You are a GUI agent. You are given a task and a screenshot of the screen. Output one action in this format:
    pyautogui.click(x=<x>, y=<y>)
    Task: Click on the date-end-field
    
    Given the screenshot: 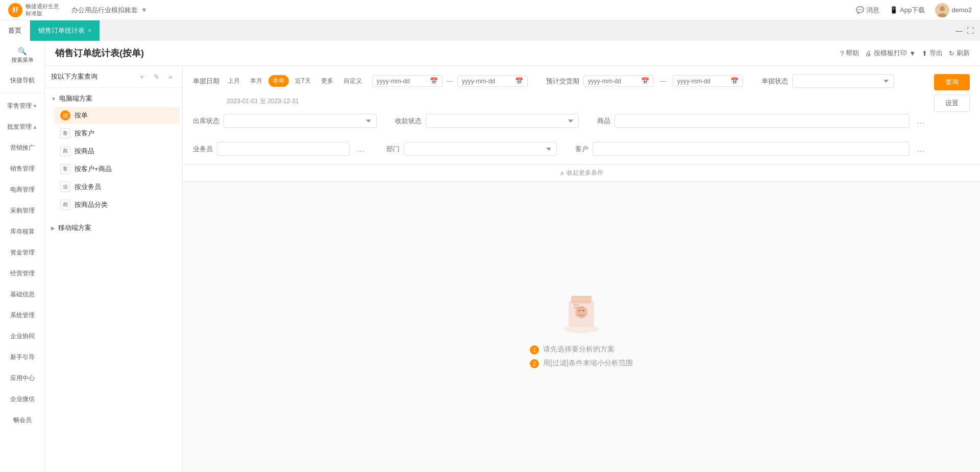 What is the action you would take?
    pyautogui.click(x=487, y=81)
    